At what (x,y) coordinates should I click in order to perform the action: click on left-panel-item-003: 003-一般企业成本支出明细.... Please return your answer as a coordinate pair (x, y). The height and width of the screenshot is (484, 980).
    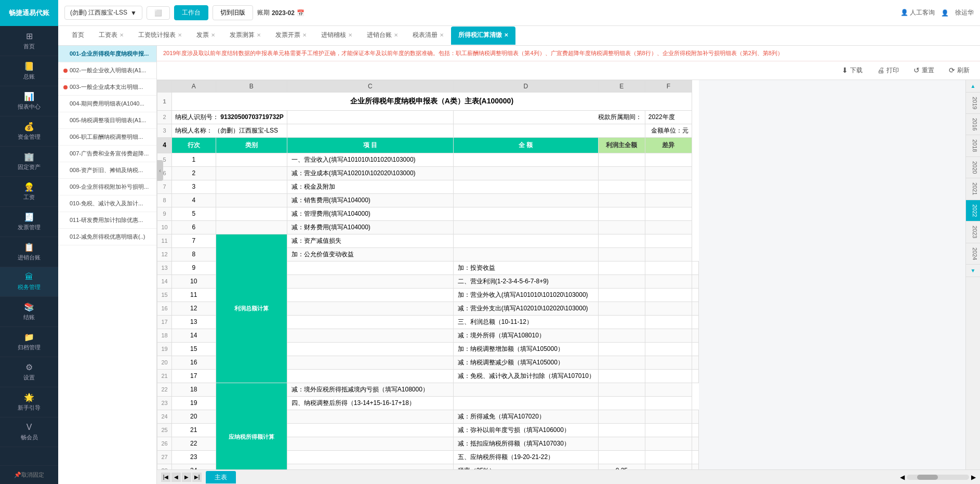
    Looking at the image, I should click on (107, 87).